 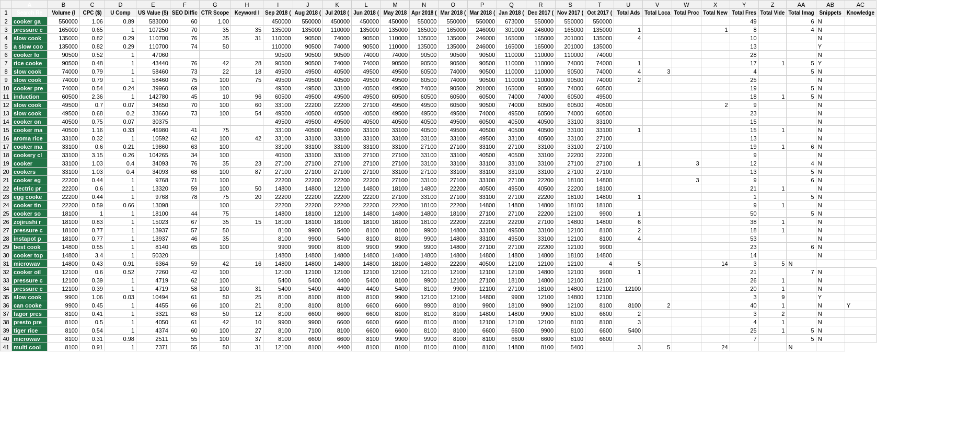 I want to click on col-header-b: B, so click(x=64, y=5).